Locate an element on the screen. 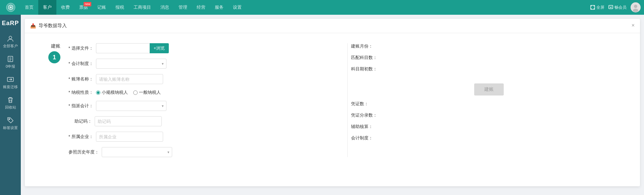 The width and height of the screenshot is (644, 195). nav-item-service: 服务 is located at coordinates (219, 7).